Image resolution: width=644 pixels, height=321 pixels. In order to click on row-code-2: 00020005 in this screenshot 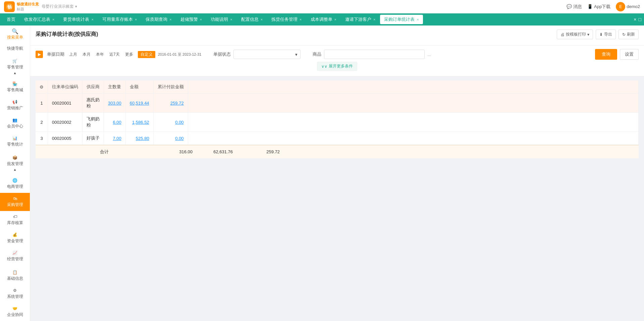, I will do `click(65, 138)`.